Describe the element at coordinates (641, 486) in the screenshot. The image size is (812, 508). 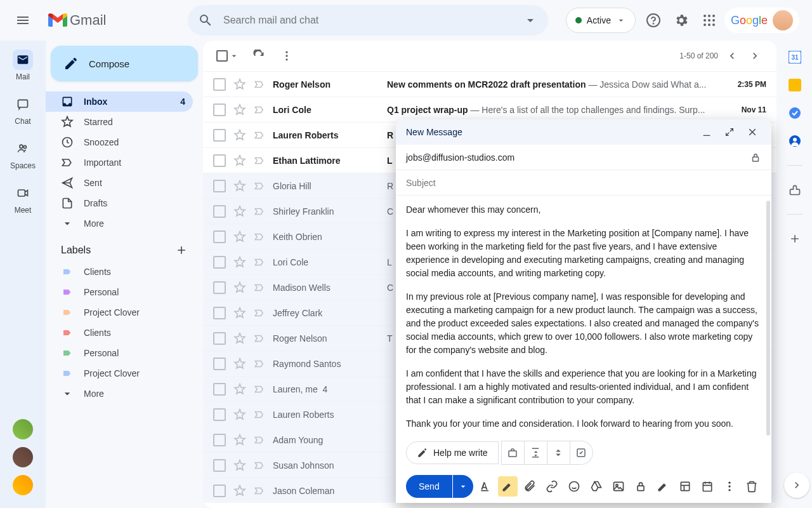
I see `confidential-button` at that location.